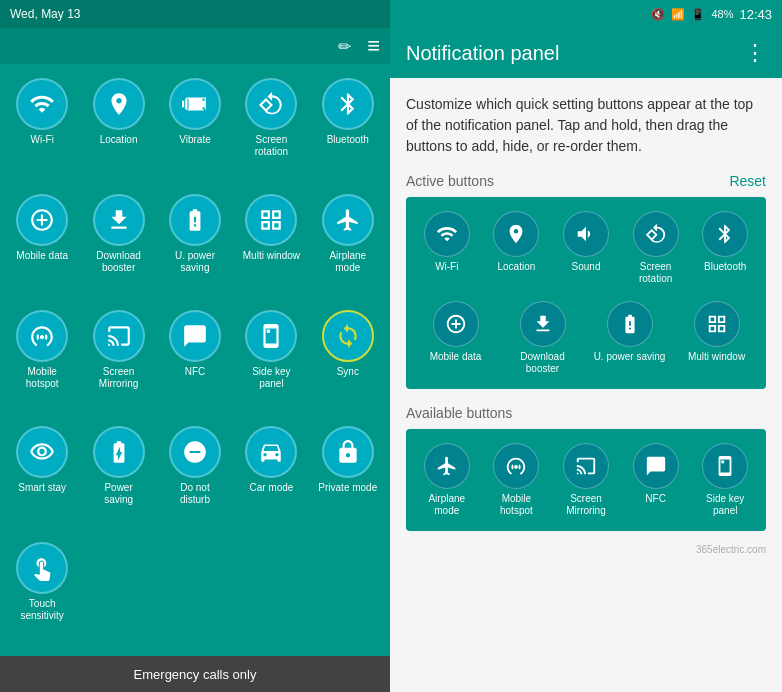 Image resolution: width=782 pixels, height=692 pixels. Describe the element at coordinates (271, 244) in the screenshot. I see `quick-btn-multi-window: Multi window` at that location.